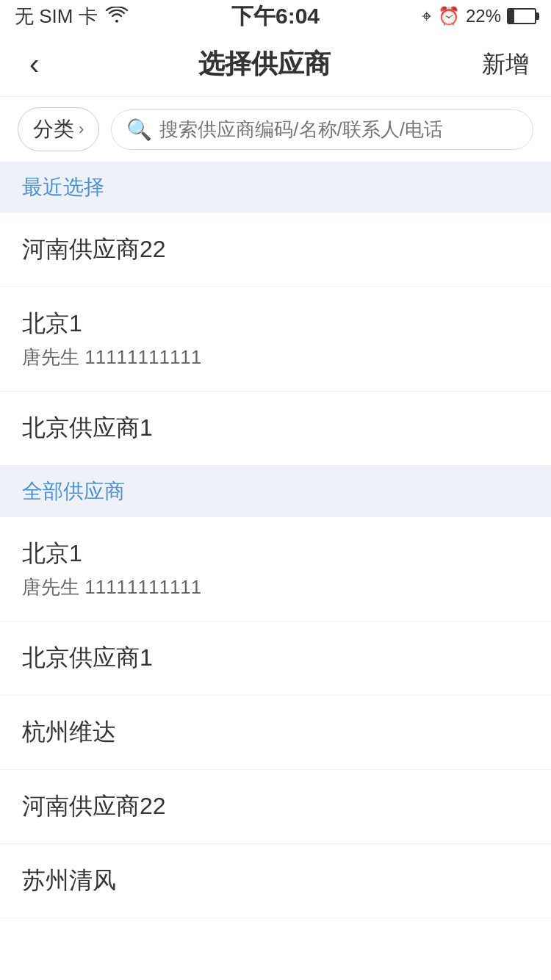 This screenshot has height=980, width=551. Describe the element at coordinates (483, 16) in the screenshot. I see `battery-label: 22%` at that location.